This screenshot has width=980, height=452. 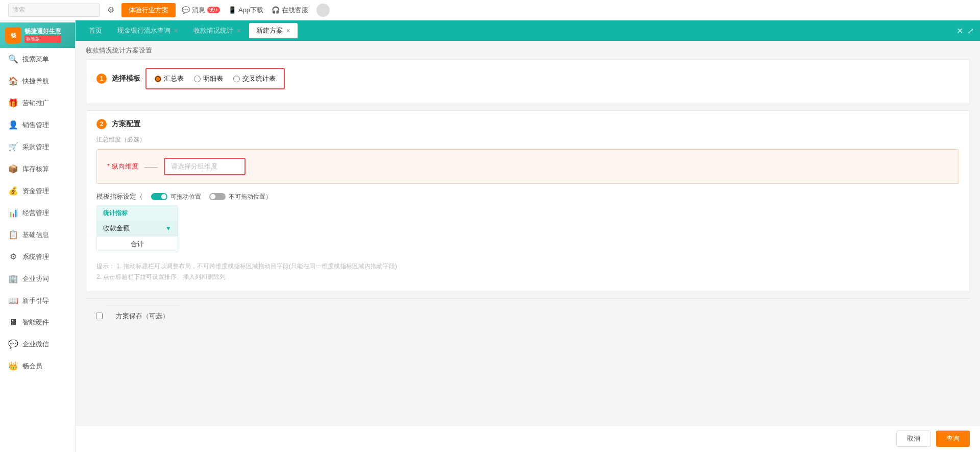 What do you see at coordinates (38, 81) in the screenshot?
I see `sidebar-item-quick-nav: 🏠 快捷导航` at bounding box center [38, 81].